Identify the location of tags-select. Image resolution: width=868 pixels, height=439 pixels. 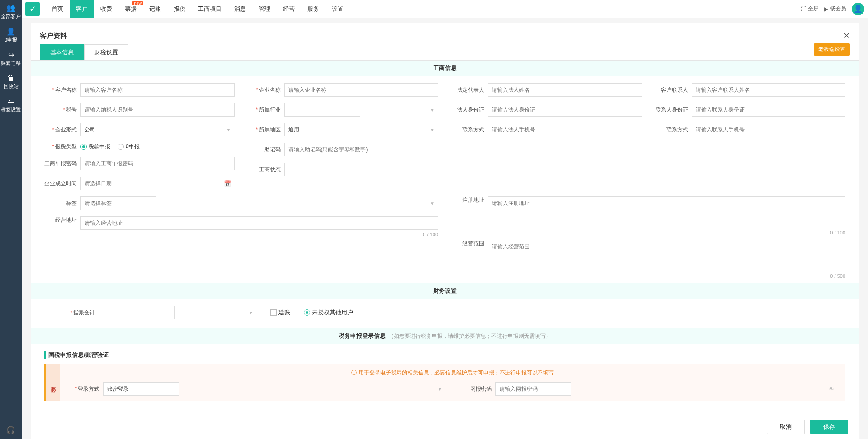
(118, 203).